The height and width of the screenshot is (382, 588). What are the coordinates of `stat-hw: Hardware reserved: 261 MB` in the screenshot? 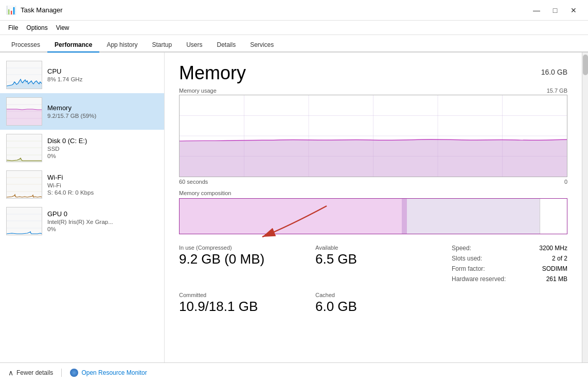 It's located at (509, 279).